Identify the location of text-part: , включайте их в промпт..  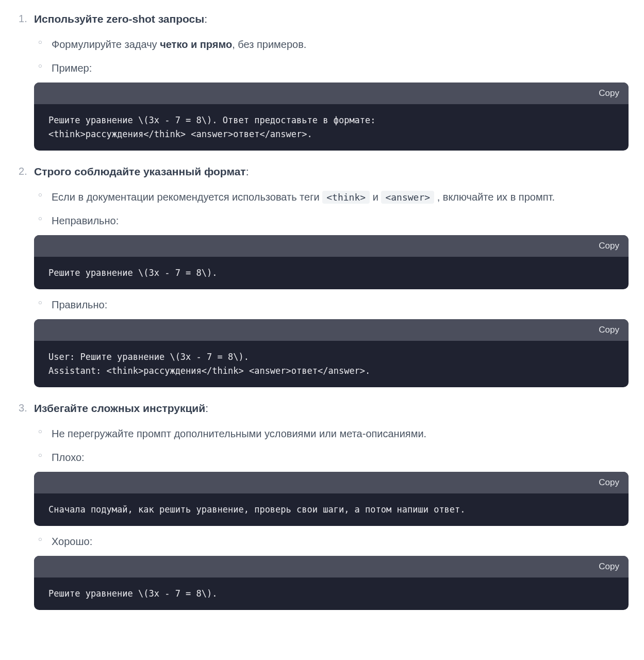
(496, 197).